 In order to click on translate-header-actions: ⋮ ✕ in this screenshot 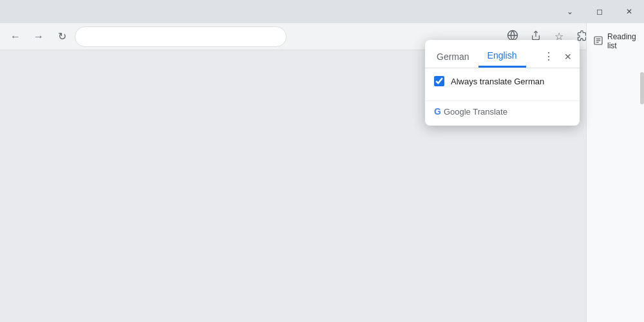, I will do `click(558, 57)`.